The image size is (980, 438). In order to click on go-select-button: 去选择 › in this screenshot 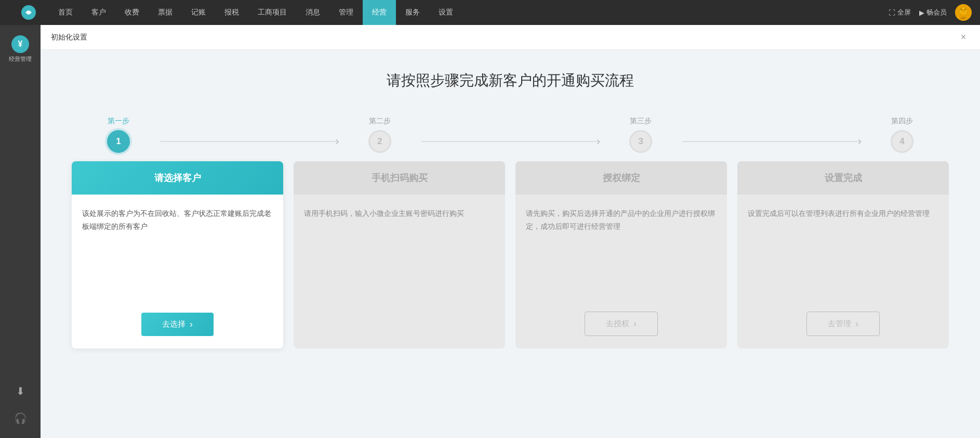, I will do `click(178, 325)`.